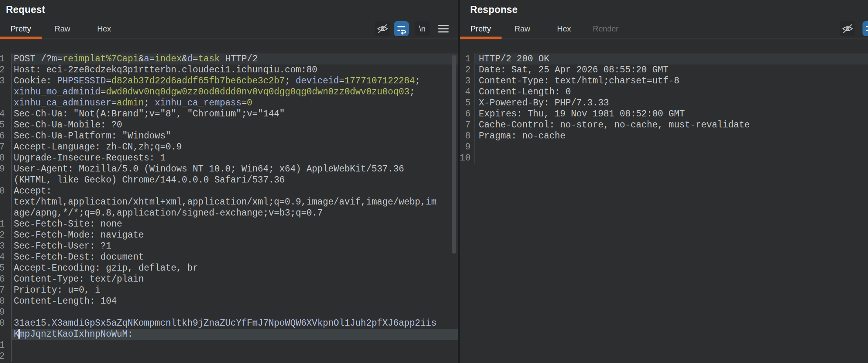  What do you see at coordinates (106, 268) in the screenshot?
I see `token: Accept-Encoding: gzip, deflate, br` at bounding box center [106, 268].